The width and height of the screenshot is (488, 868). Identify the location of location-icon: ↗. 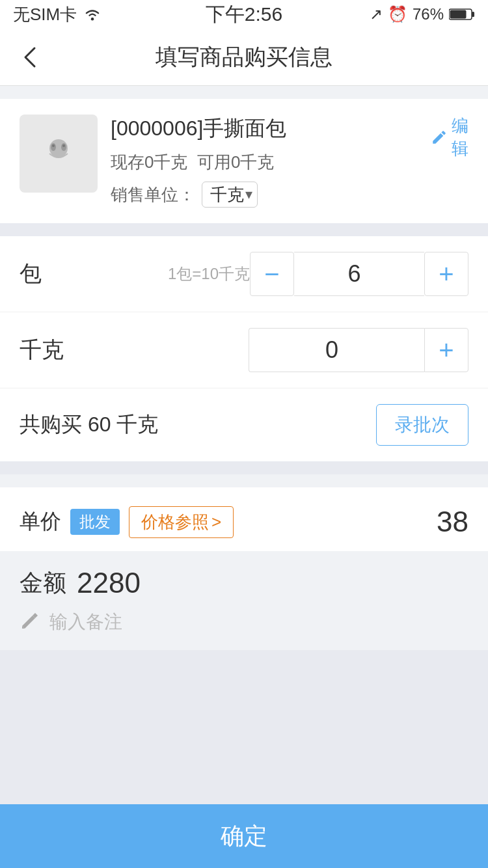
(376, 14).